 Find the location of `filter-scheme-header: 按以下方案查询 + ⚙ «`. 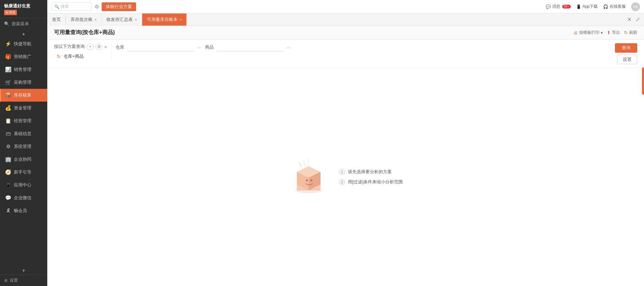

filter-scheme-header: 按以下方案查询 + ⚙ « is located at coordinates (80, 47).